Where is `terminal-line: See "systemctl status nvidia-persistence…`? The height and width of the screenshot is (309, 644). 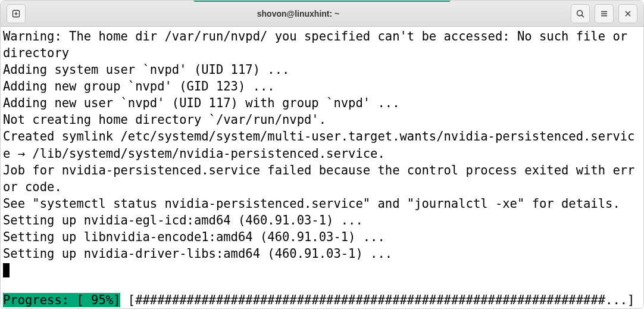 terminal-line: See "systemctl status nvidia-persistence… is located at coordinates (312, 204).